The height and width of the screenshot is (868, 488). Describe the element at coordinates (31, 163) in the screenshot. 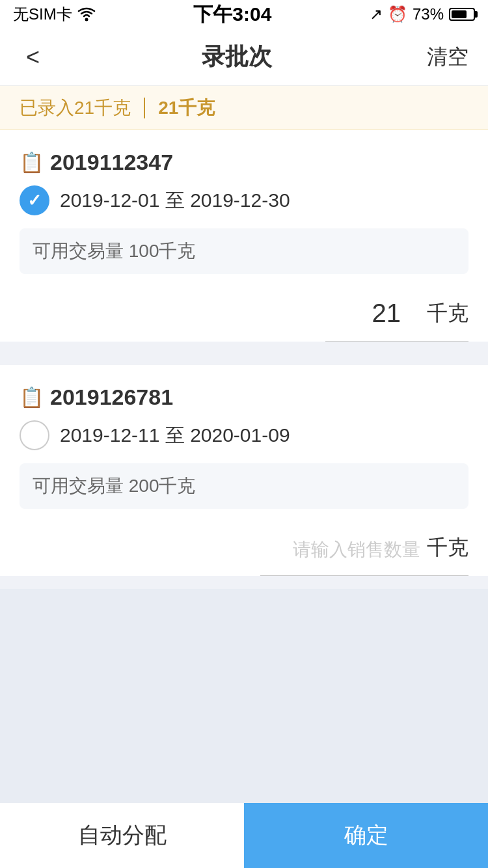

I see `batch1-icon: 📋` at that location.